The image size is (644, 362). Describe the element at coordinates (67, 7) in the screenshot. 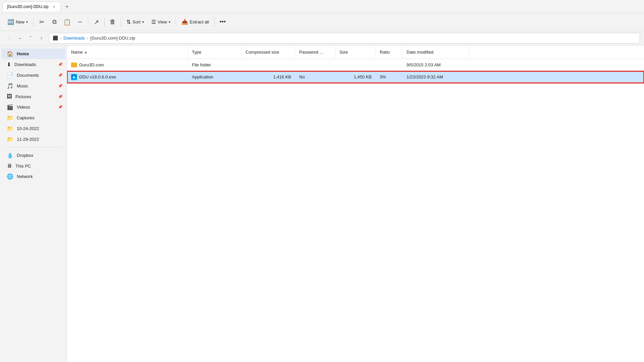

I see `tab-add-button: +` at that location.